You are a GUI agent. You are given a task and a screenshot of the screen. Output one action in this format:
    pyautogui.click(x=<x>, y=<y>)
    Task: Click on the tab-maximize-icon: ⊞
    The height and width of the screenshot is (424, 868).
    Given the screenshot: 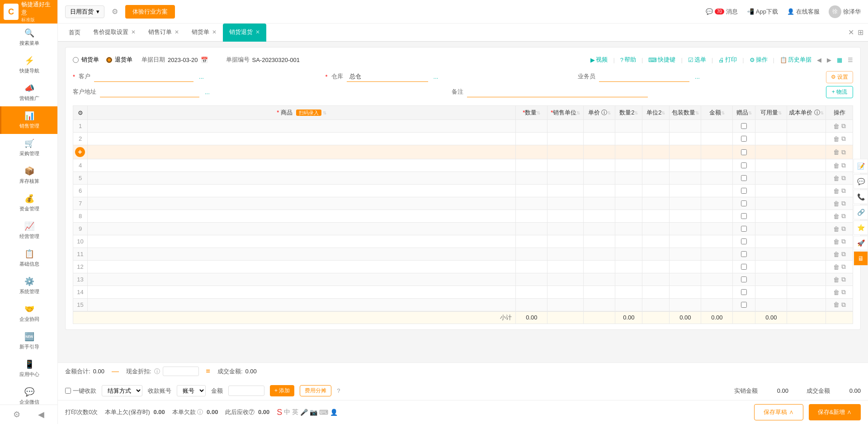 What is the action you would take?
    pyautogui.click(x=861, y=33)
    